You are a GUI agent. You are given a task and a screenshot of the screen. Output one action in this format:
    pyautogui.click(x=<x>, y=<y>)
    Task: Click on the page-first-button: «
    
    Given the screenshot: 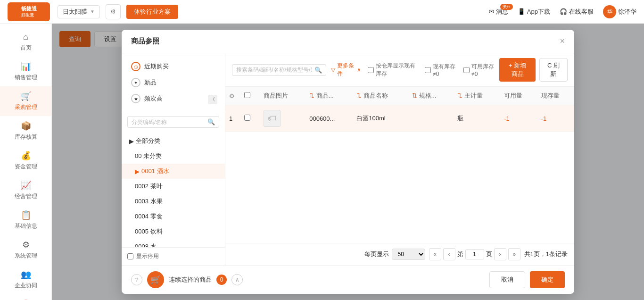 What is the action you would take?
    pyautogui.click(x=435, y=254)
    